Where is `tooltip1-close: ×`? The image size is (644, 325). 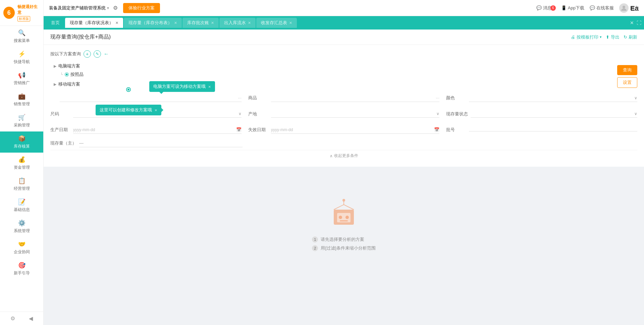 tooltip1-close: × is located at coordinates (210, 87).